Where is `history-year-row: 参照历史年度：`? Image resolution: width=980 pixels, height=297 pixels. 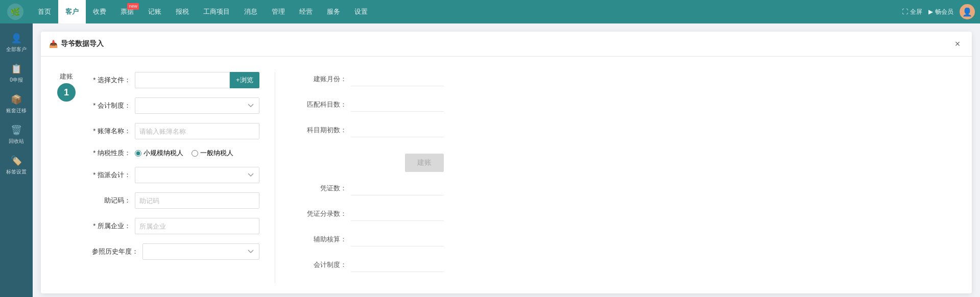
history-year-row: 参照历史年度： is located at coordinates (175, 252).